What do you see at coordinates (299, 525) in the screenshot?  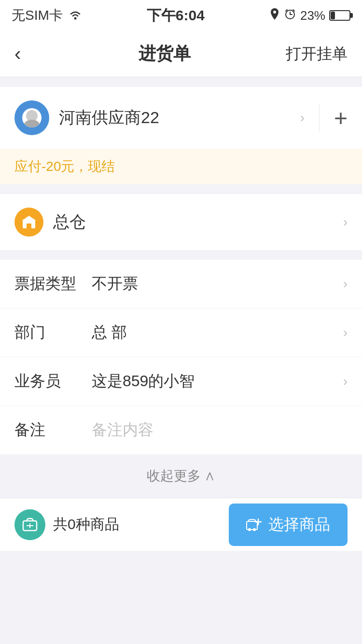 I see `select-product-label: 选择商品` at bounding box center [299, 525].